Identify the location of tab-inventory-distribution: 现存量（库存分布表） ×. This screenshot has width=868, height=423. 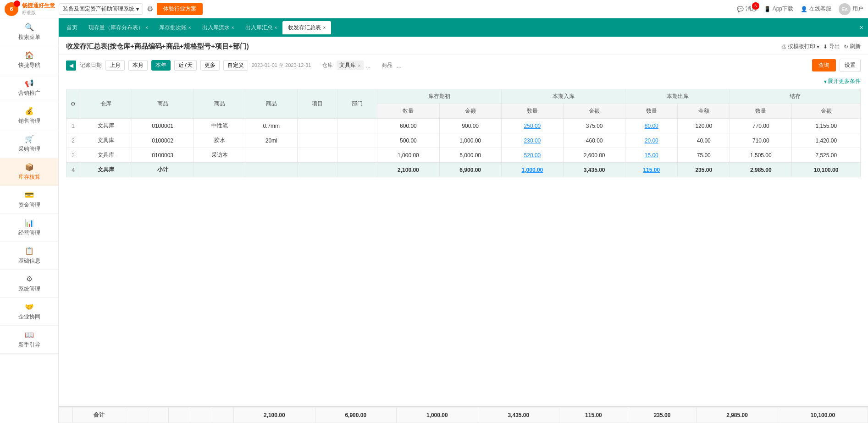
(118, 27).